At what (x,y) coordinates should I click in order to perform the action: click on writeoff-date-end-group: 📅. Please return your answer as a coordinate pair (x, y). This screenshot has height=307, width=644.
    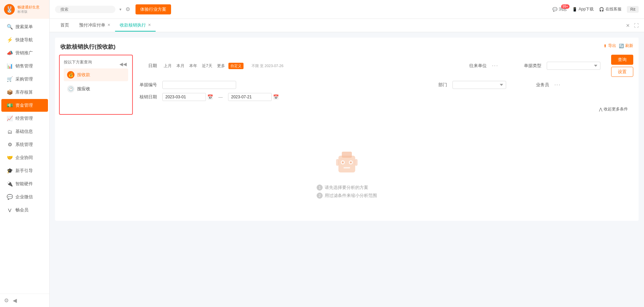
    Looking at the image, I should click on (254, 97).